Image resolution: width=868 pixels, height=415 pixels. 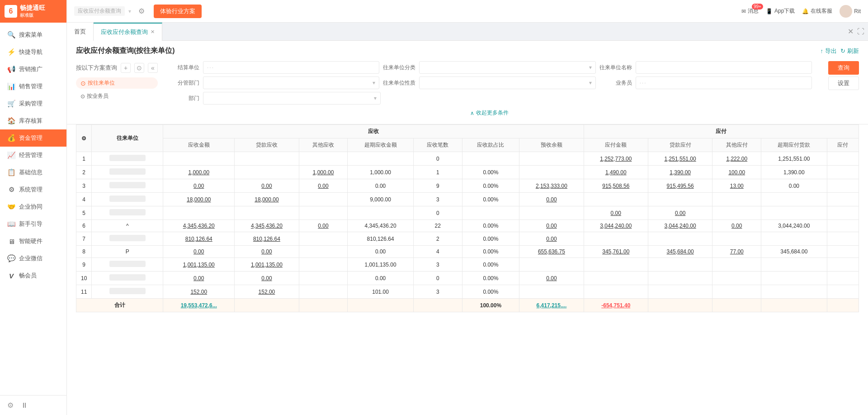 I want to click on promo-button: 体验行业方案, so click(x=178, y=11).